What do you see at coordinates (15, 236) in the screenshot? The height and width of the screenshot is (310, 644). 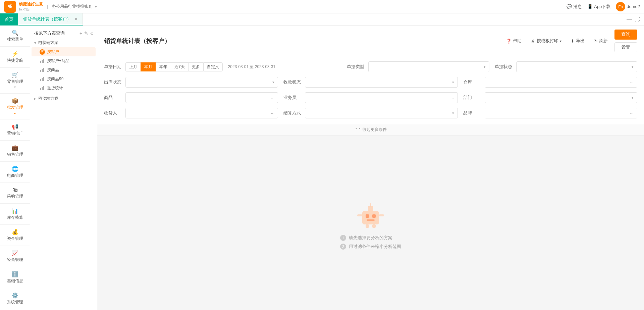 I see `sidebar-item-finance: 💰 资金管理` at bounding box center [15, 236].